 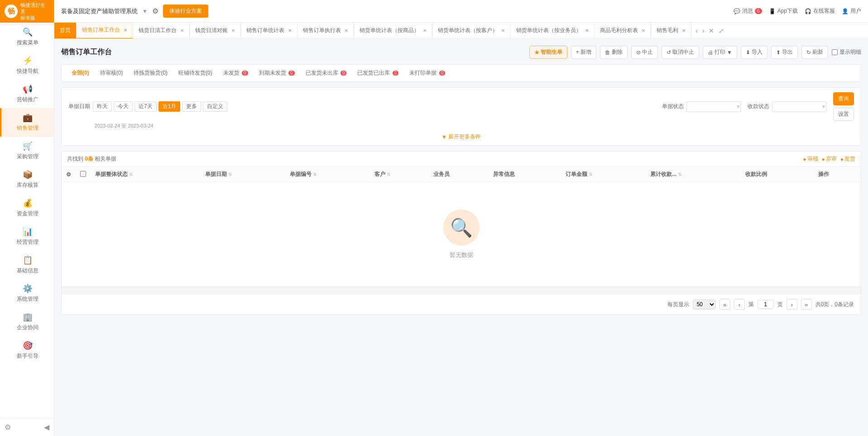 I want to click on sidebar-item-operations: 📊 经营管理, so click(x=27, y=236).